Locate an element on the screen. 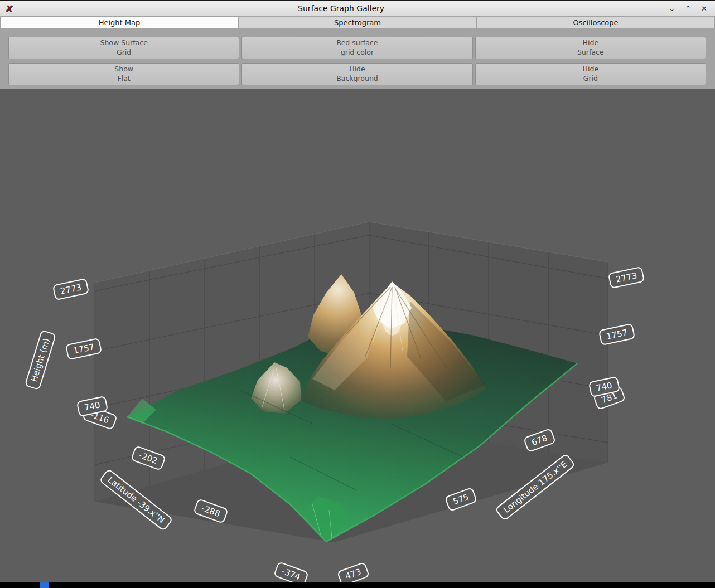 The image size is (715, 588). taskbar-fragment is located at coordinates (45, 585).